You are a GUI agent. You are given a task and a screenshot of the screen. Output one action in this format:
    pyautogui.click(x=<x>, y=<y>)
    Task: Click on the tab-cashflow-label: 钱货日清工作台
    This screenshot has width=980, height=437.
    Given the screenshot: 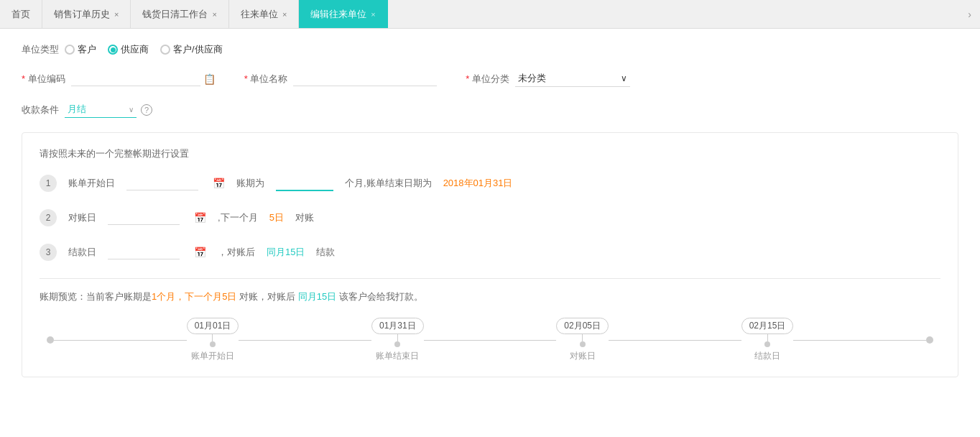 What is the action you would take?
    pyautogui.click(x=175, y=14)
    